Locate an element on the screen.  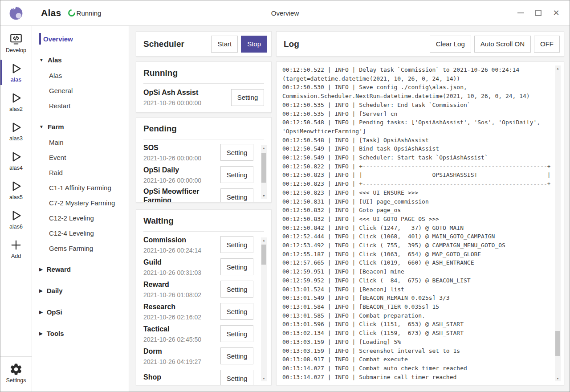
nav-item-c1-1-affinity-farming: C1-1 Affinity Farming is located at coordinates (80, 188).